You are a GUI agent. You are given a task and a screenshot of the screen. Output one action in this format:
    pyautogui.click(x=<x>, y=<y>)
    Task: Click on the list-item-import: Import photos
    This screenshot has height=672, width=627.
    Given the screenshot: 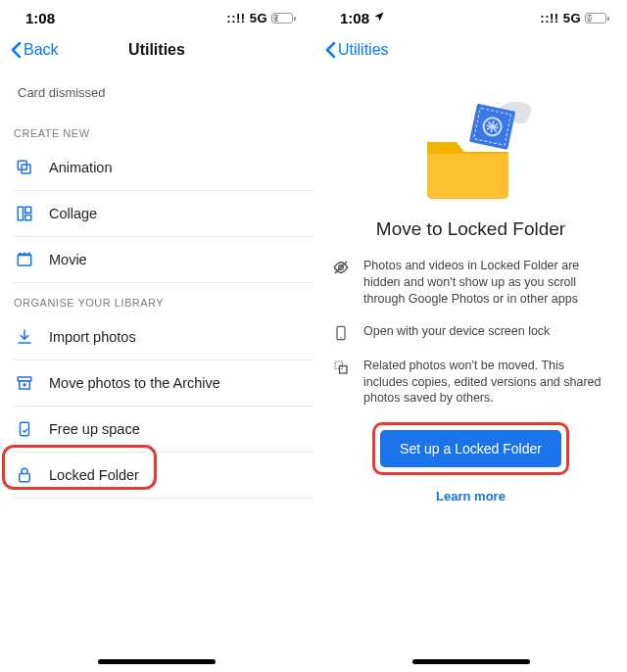 What is the action you would take?
    pyautogui.click(x=164, y=337)
    